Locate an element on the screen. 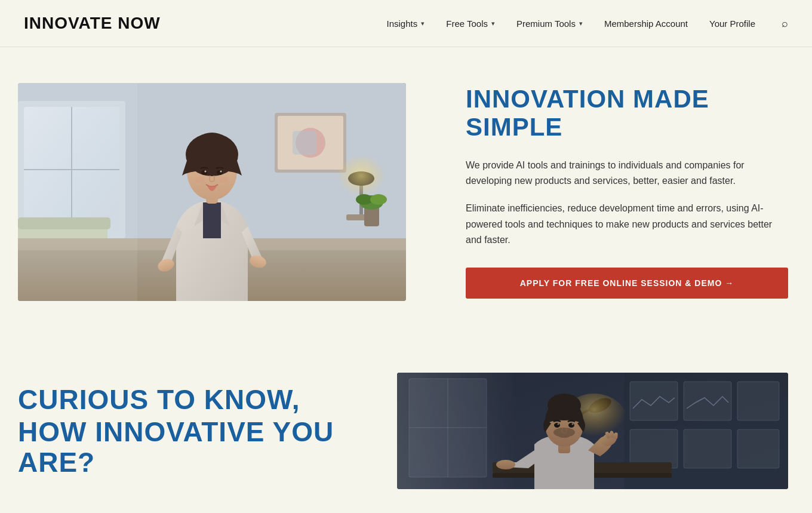 This screenshot has width=812, height=513. nav-item-profile: Your Profile is located at coordinates (732, 24).